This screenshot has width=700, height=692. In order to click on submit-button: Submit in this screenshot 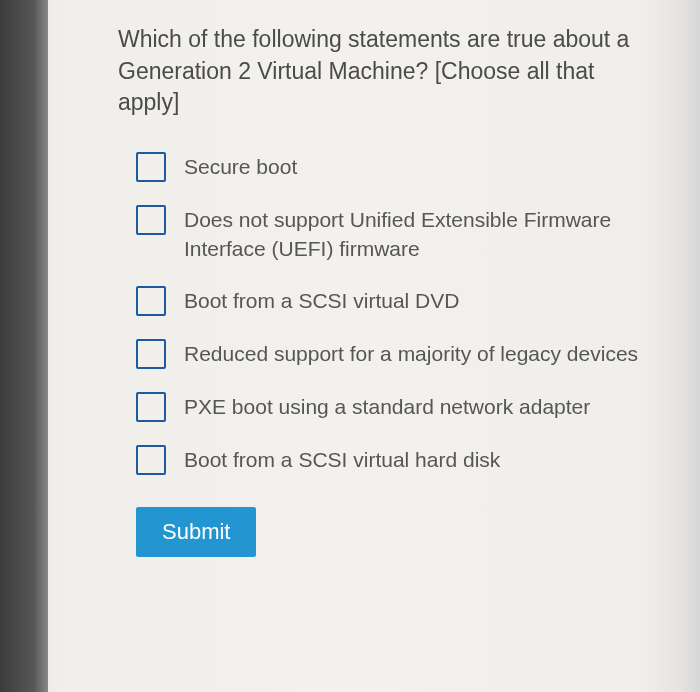, I will do `click(196, 532)`.